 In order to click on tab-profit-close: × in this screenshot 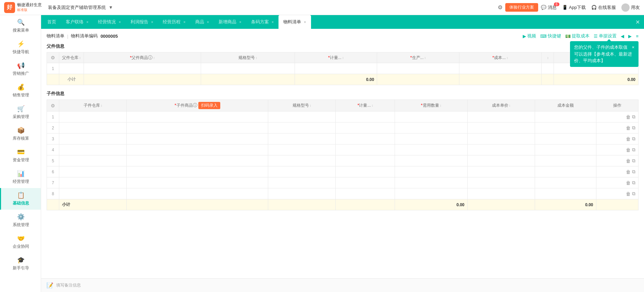, I will do `click(152, 22)`.